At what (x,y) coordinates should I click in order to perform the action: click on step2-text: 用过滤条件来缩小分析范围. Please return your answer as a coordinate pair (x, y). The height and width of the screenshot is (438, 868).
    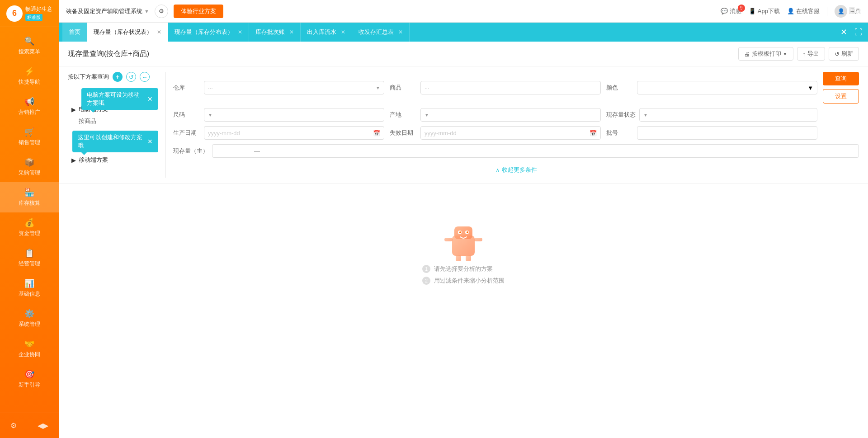
    Looking at the image, I should click on (469, 281).